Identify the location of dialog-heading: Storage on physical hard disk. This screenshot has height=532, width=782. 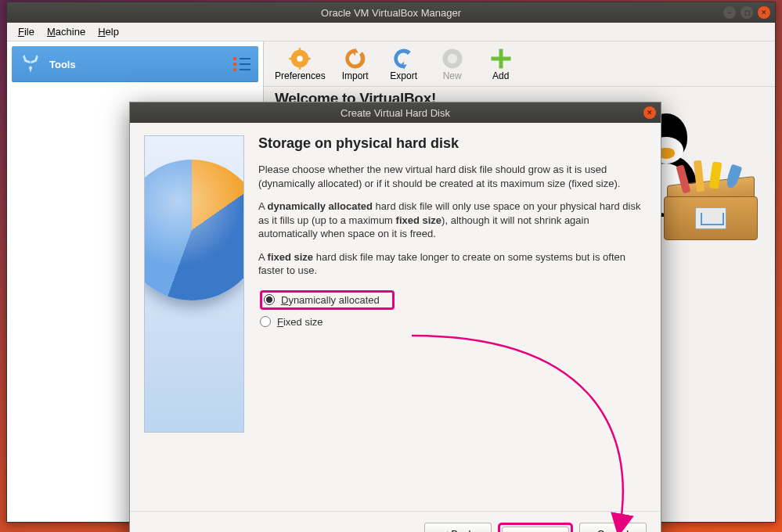
(452, 144).